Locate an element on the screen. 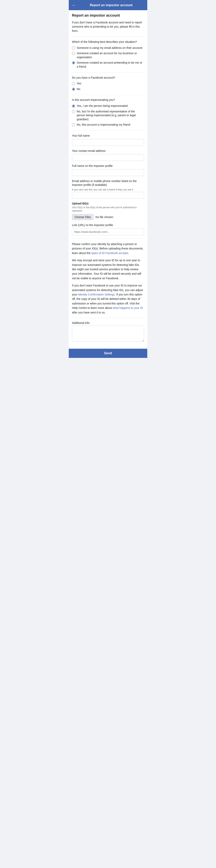  impersonating-option-3-label: No, this account is impersonating my fri… is located at coordinates (104, 125).